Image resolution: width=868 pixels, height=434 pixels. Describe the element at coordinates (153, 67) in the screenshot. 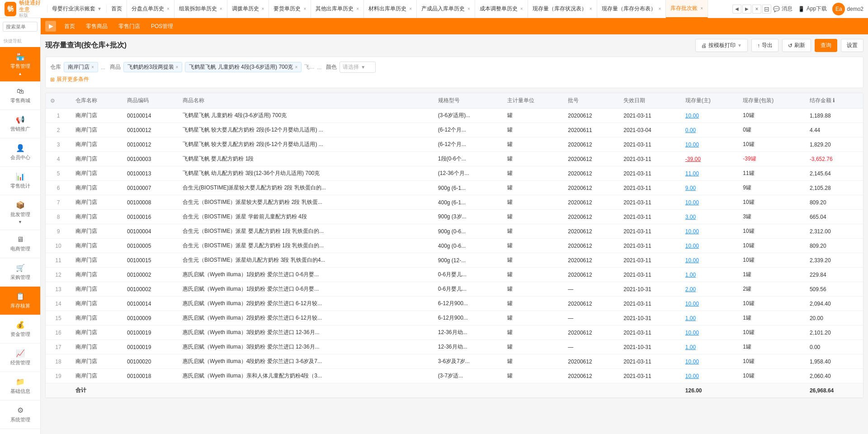

I see `goods-tag-0: 飞鹤奶粉3段两提装 ×` at that location.